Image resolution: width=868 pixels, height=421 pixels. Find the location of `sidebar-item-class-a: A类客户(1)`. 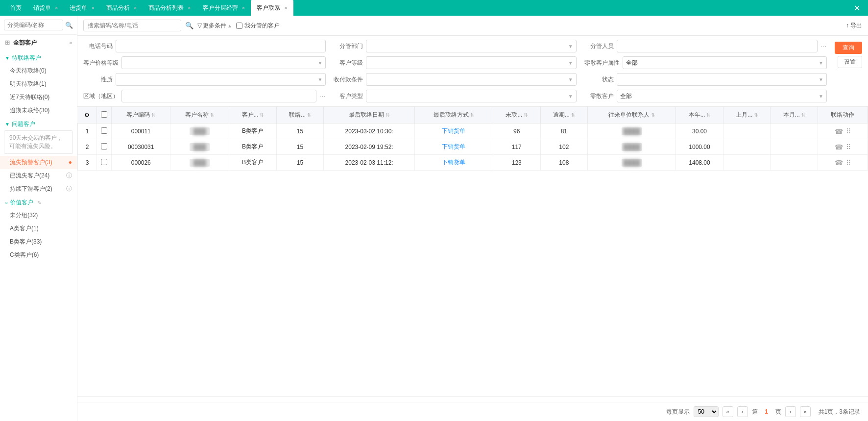

sidebar-item-class-a: A类客户(1) is located at coordinates (38, 228).